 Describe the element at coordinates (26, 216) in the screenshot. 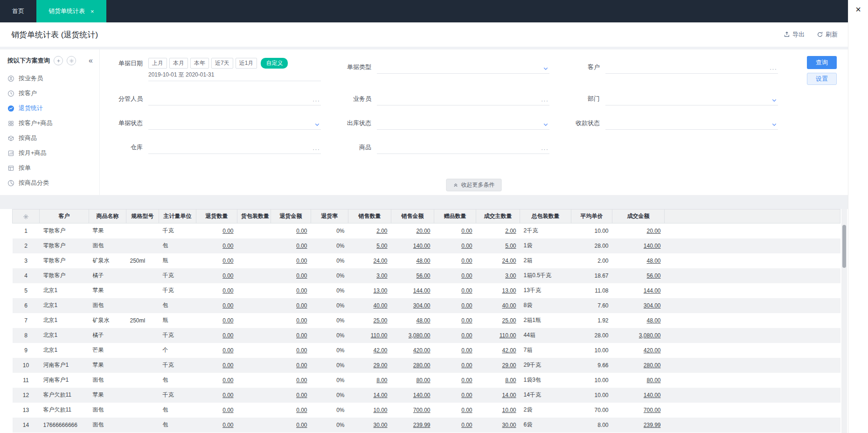

I see `column-settings-header` at that location.